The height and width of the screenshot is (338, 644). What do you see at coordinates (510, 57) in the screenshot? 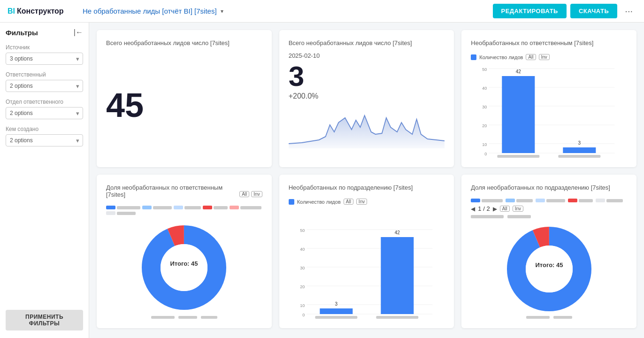
I see `legend-row: Количество лидов All Inv` at bounding box center [510, 57].